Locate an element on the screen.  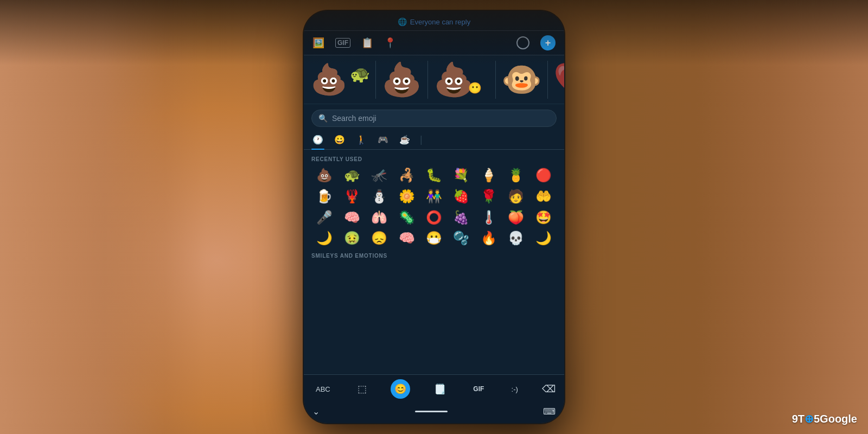
emoji-microbe: 🦠 is located at coordinates (406, 218).